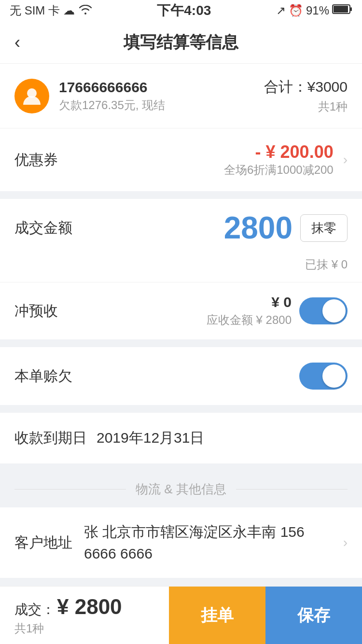  I want to click on avatar, so click(32, 96).